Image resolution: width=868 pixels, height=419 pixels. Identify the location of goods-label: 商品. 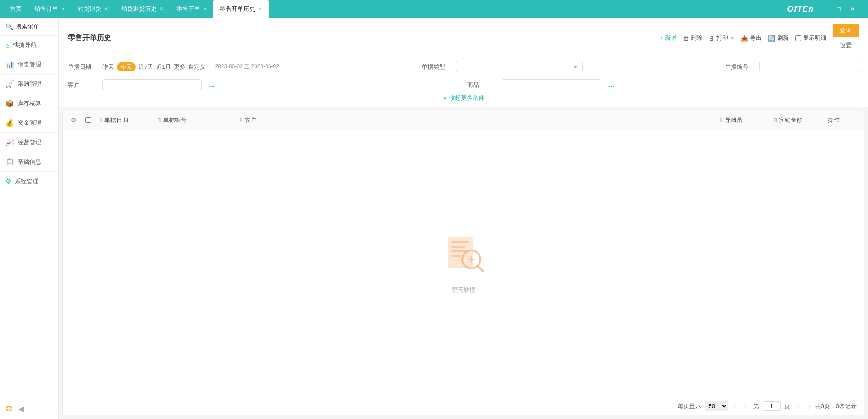
(481, 85).